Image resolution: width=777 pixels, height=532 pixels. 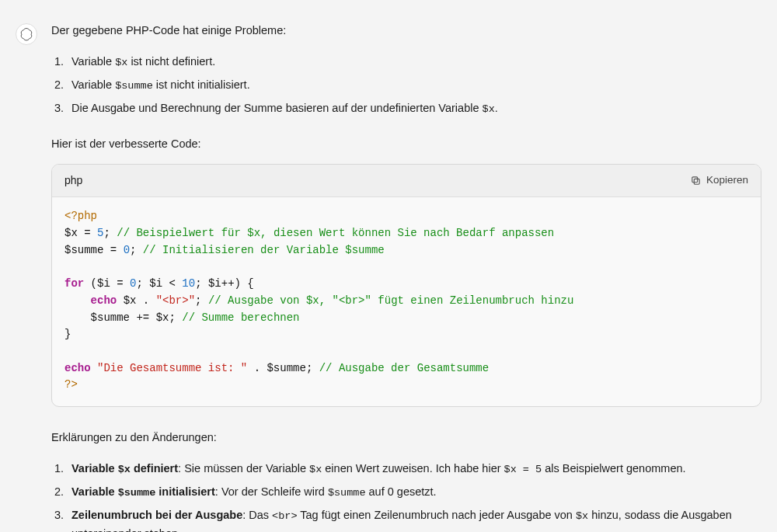 I want to click on explanations-title: Erklärungen zu den Änderungen:, so click(x=406, y=437).